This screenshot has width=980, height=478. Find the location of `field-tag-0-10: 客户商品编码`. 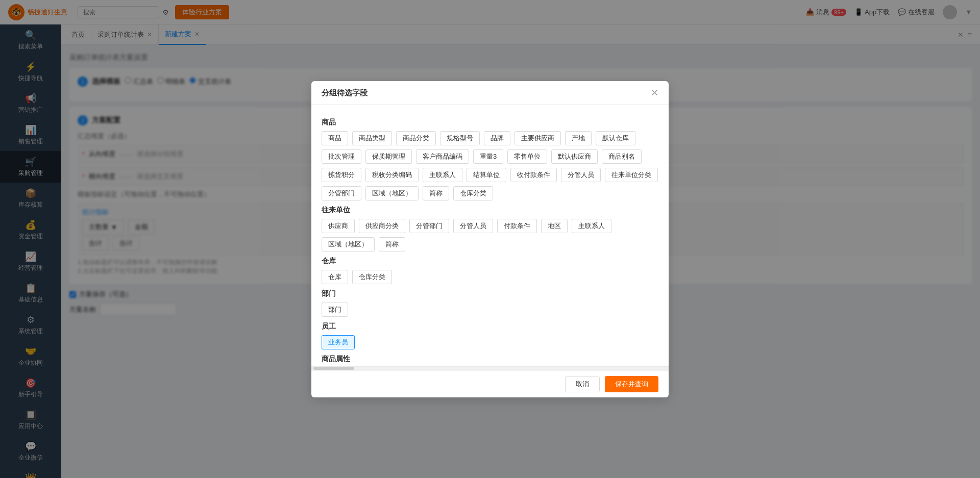

field-tag-0-10: 客户商品编码 is located at coordinates (443, 157).